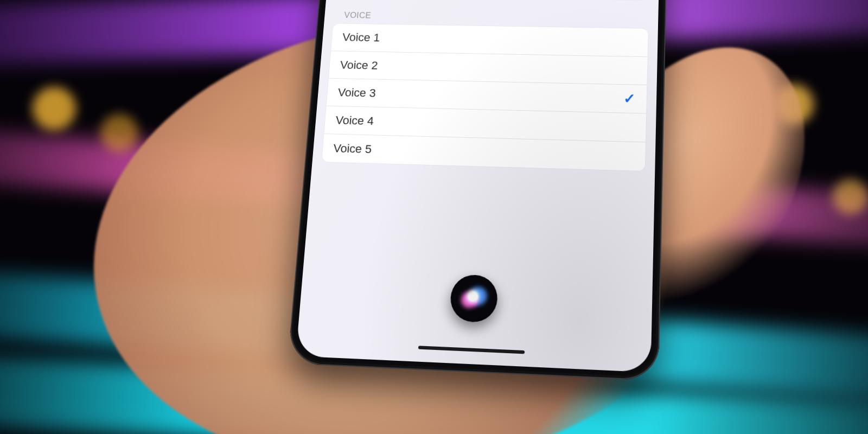  I want to click on siri-orb, so click(474, 298).